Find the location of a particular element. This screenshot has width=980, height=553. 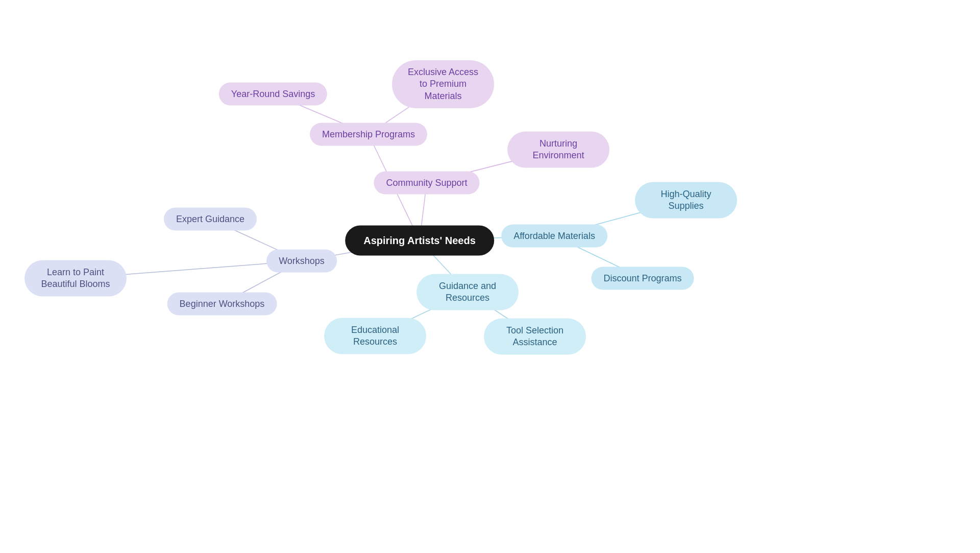

node-exclusive: Exclusive Access to Premium Materials is located at coordinates (443, 84).